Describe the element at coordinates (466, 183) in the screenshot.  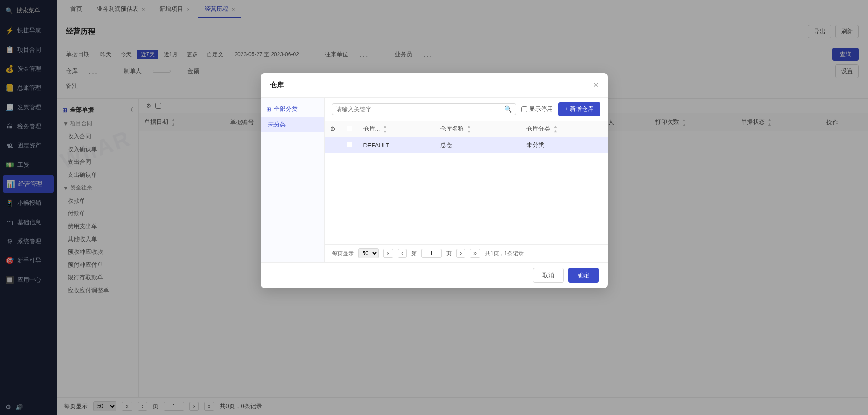
I see `modal-table-wrap: ⚙ 仓库... ▲▼ 仓库名称 ▲▼` at that location.